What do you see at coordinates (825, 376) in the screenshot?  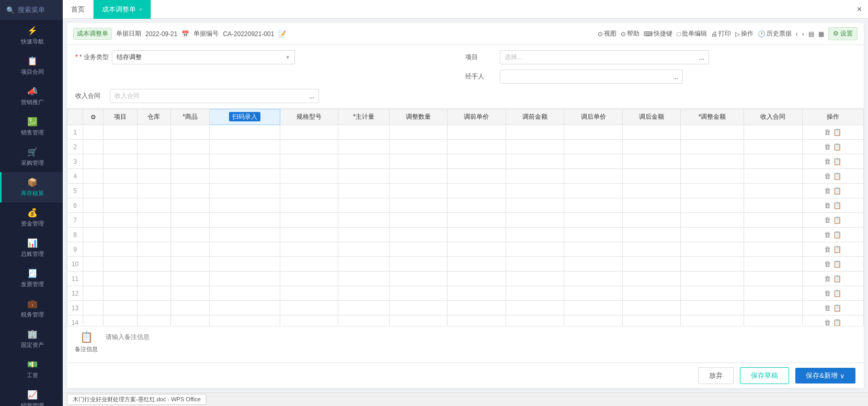 I see `save-new-button: 保存&新增 ∨` at bounding box center [825, 376].